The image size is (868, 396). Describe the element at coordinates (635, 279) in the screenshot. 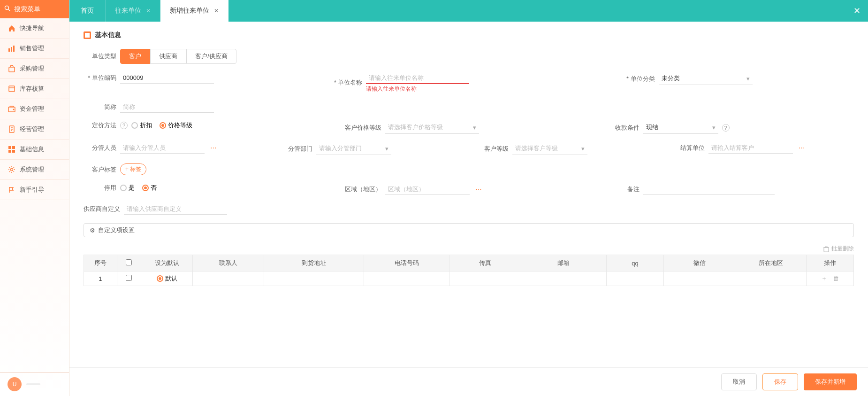

I see `row-qq-input` at that location.